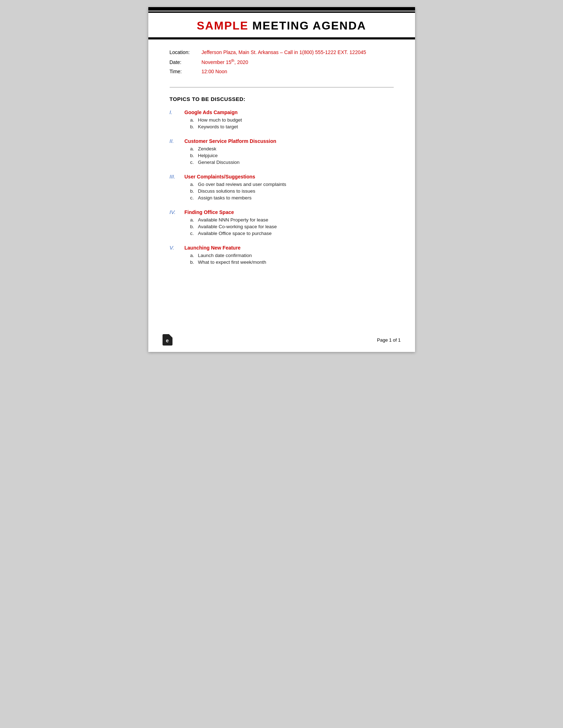 This screenshot has height=728, width=563. I want to click on sub-item-5-2: b.What to expect first week/month, so click(292, 262).